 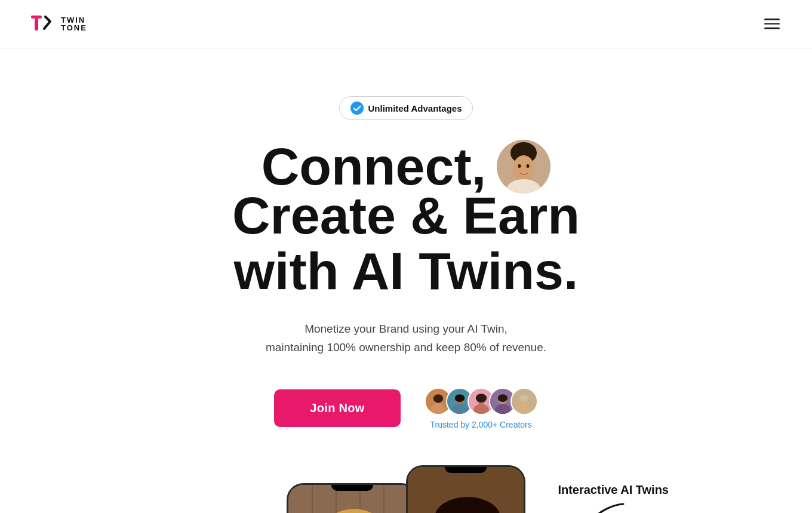 What do you see at coordinates (406, 108) in the screenshot?
I see `advantages-badge: Unlimited Advantages` at bounding box center [406, 108].